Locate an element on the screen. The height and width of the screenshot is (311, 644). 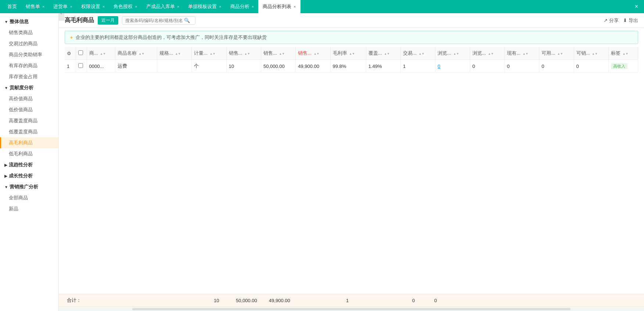
col-gross-margin: 毛利率 ▲▼ is located at coordinates (348, 54).